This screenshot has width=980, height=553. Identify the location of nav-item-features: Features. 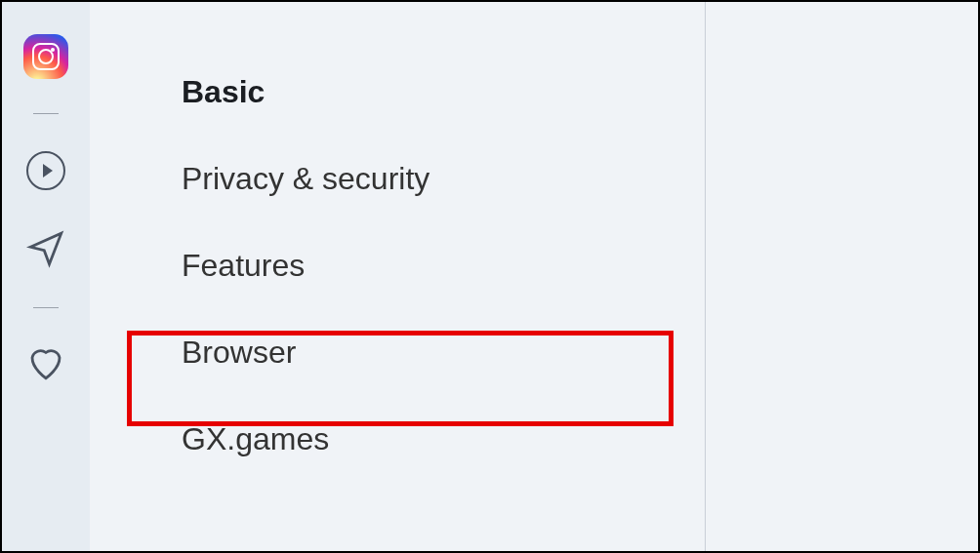
(443, 265).